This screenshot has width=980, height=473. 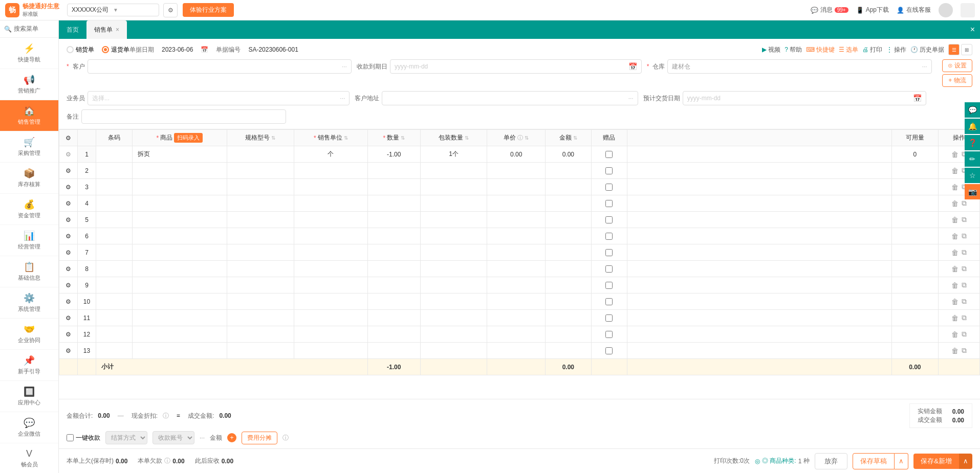 I want to click on warehouse-dots-icon: ···, so click(x=925, y=66).